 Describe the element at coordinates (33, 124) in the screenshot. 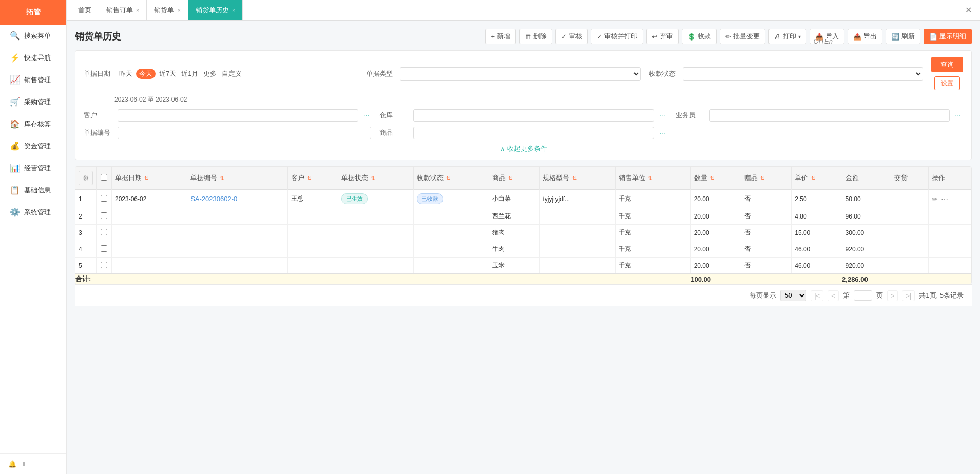

I see `sidebar-item-inventory-calc: 🏠 库存核算` at that location.